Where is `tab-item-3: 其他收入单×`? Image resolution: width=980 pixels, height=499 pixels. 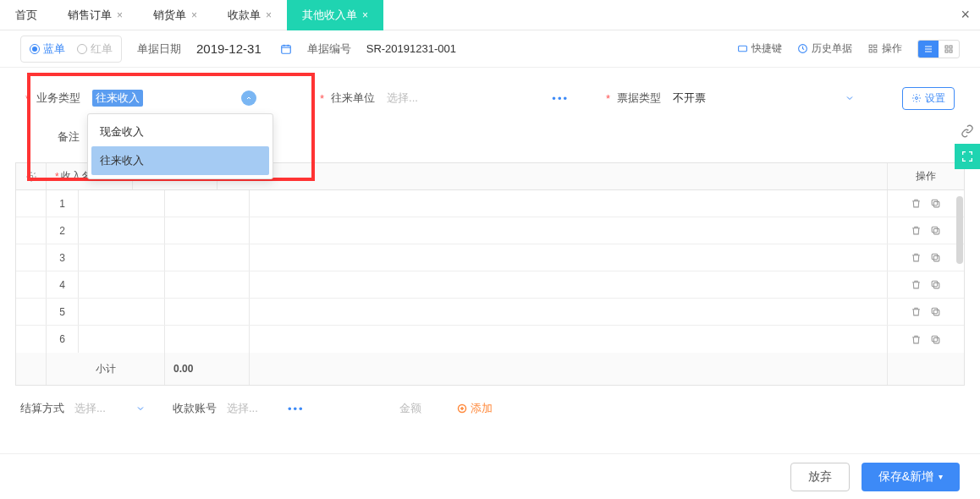
tab-item-3: 其他收入单× is located at coordinates (335, 15).